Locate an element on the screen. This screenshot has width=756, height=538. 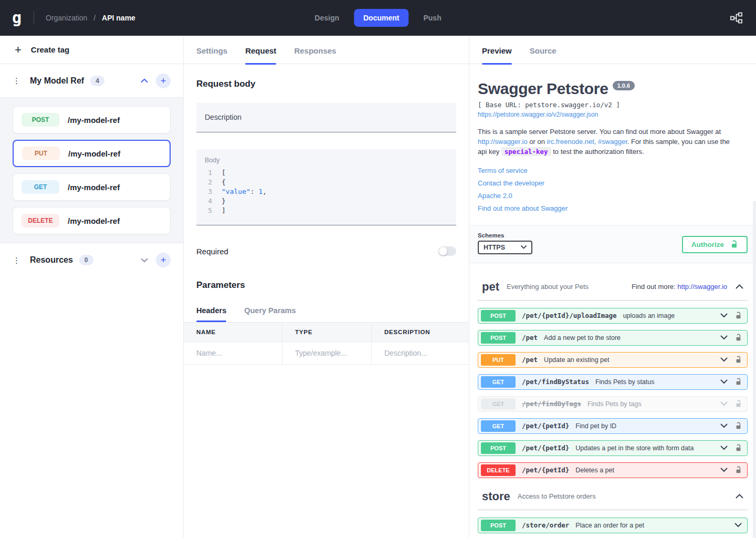
operation-row: DELETE /pet/{petId} Deletes a pet is located at coordinates (613, 470).